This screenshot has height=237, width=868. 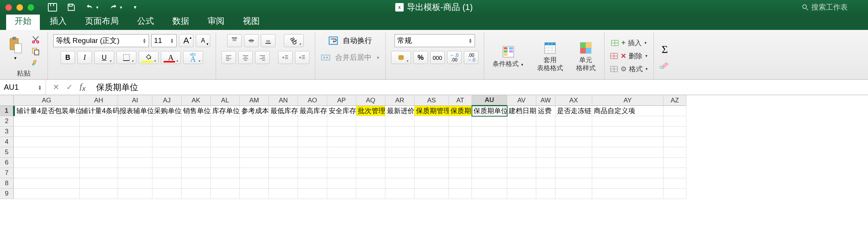 I want to click on bold-button: B, so click(x=68, y=58).